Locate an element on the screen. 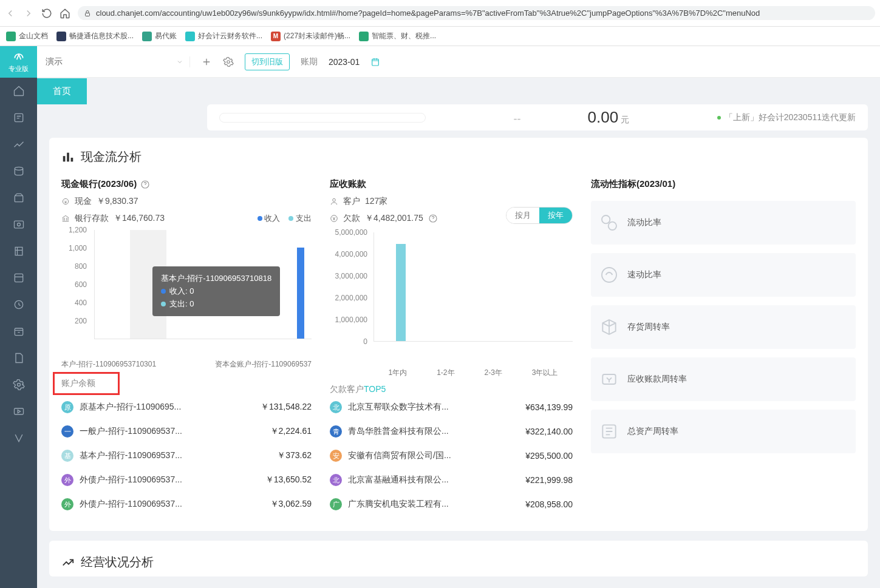 The width and height of the screenshot is (880, 588). v-icon is located at coordinates (19, 438).